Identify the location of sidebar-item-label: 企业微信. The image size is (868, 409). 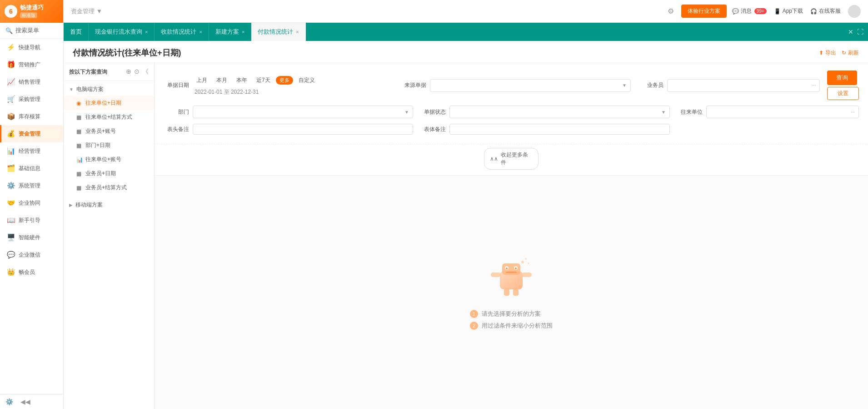
(30, 255).